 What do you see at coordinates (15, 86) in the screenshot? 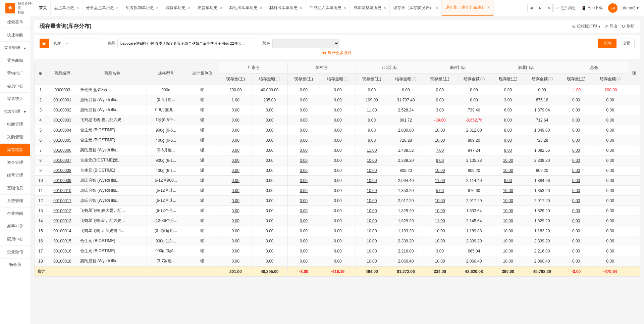
I see `sidebar-item-member-center: 会员中心` at bounding box center [15, 86].